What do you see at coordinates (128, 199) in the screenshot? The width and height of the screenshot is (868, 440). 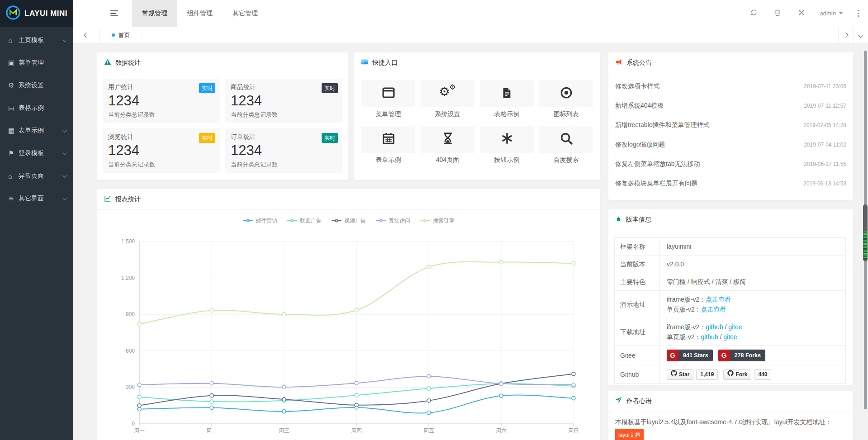 I see `panel-title: 报表统计` at bounding box center [128, 199].